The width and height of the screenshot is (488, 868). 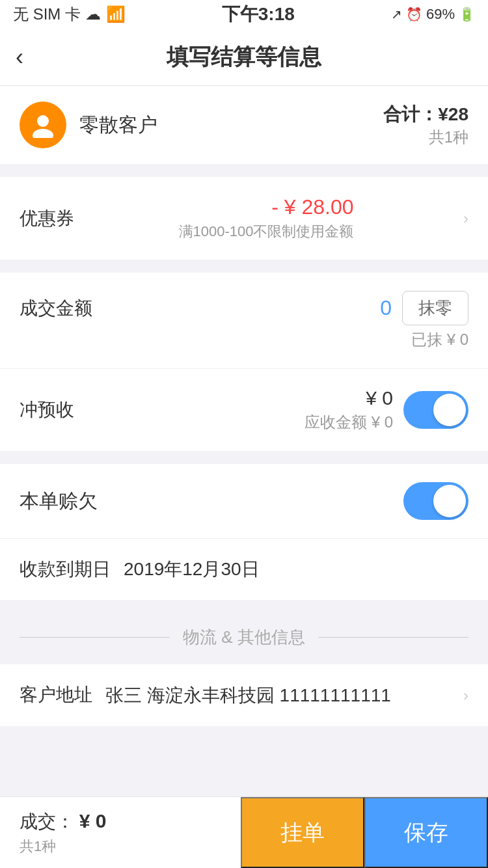 I want to click on due-date-label: 收款到期日, so click(x=65, y=569).